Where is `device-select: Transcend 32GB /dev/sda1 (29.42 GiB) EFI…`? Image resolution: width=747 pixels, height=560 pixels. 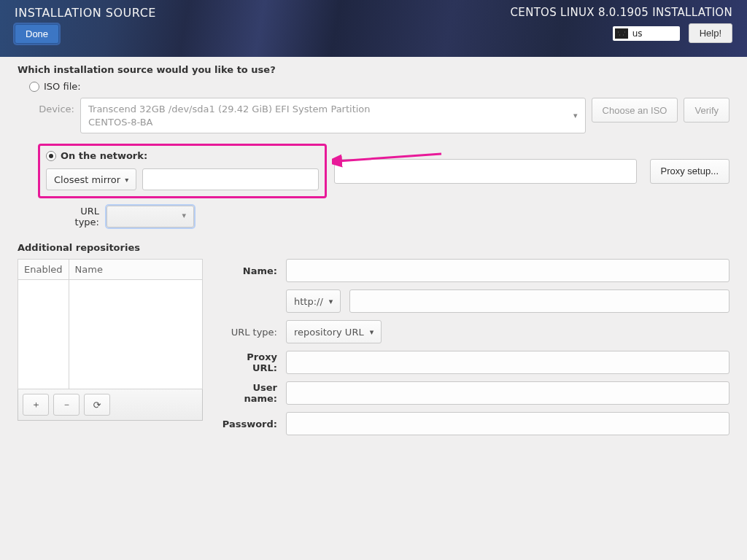 device-select: Transcend 32GB /dev/sda1 (29.42 GiB) EFI… is located at coordinates (333, 115).